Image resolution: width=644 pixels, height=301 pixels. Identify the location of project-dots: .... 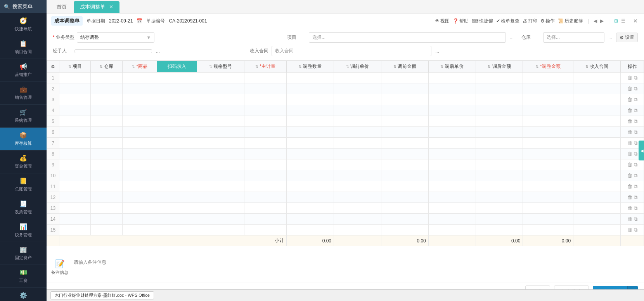
(512, 38).